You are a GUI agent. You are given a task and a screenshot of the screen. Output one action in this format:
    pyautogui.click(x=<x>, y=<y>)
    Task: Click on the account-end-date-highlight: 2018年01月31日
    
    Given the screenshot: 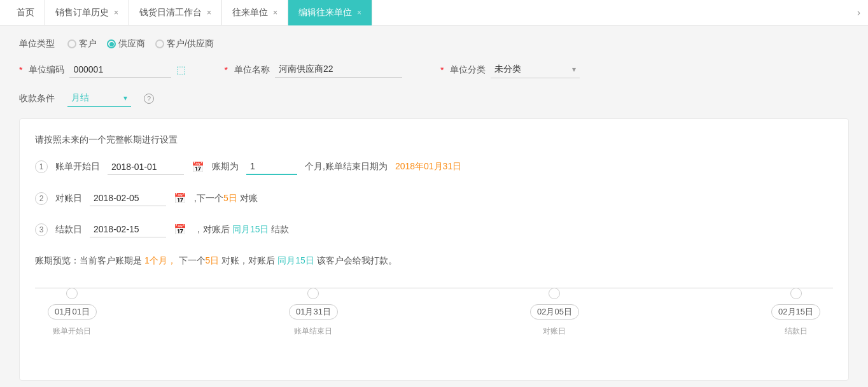 What is the action you would take?
    pyautogui.click(x=428, y=167)
    